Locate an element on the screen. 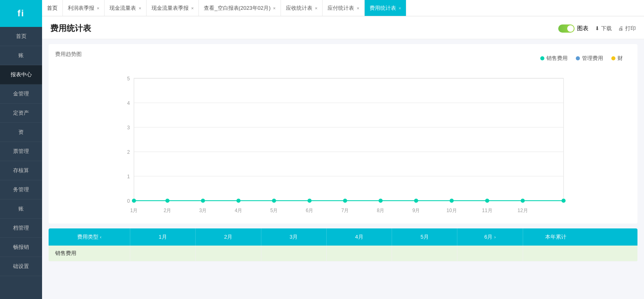  sidebar-item-reimbursement: 畅报销 is located at coordinates (21, 247).